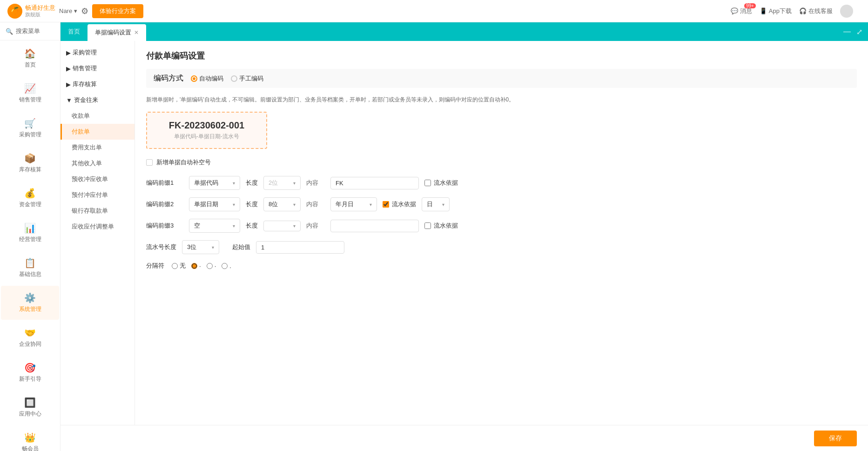 The width and height of the screenshot is (868, 451). I want to click on topbar-nav-dropdown: Nare ▾, so click(68, 11).